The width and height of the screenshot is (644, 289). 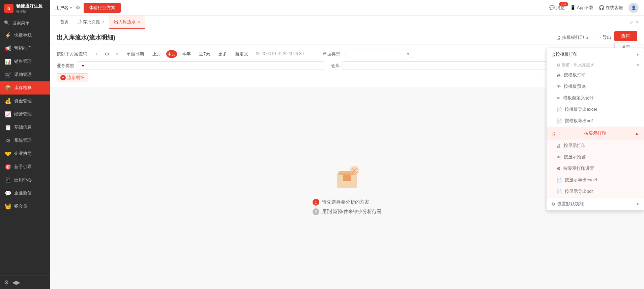 I want to click on business-chevron-icon: ▾, so click(x=83, y=65).